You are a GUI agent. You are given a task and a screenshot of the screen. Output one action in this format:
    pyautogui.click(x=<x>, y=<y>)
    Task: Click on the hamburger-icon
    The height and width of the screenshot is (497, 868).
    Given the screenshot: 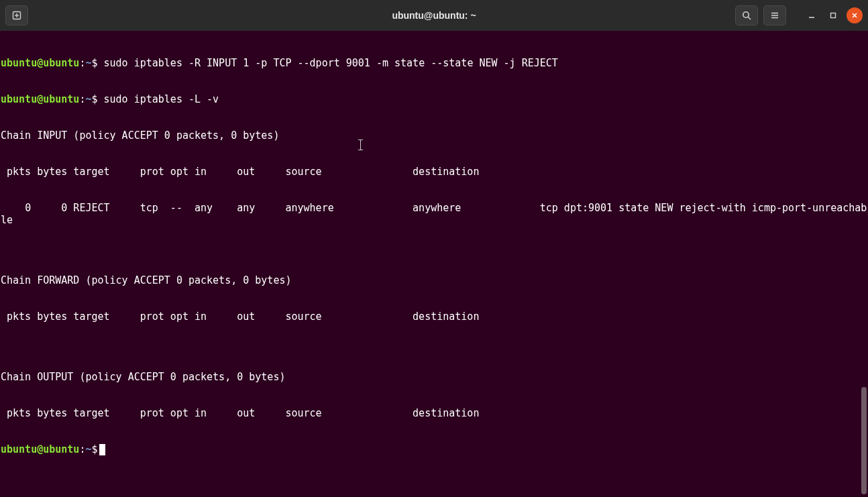 What is the action you would take?
    pyautogui.click(x=775, y=15)
    